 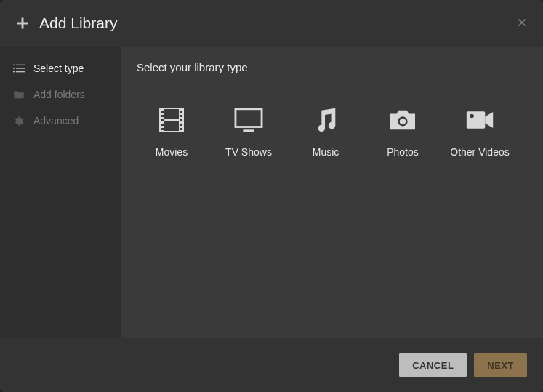 I want to click on sidebar-item-select-type: Select type, so click(x=60, y=68).